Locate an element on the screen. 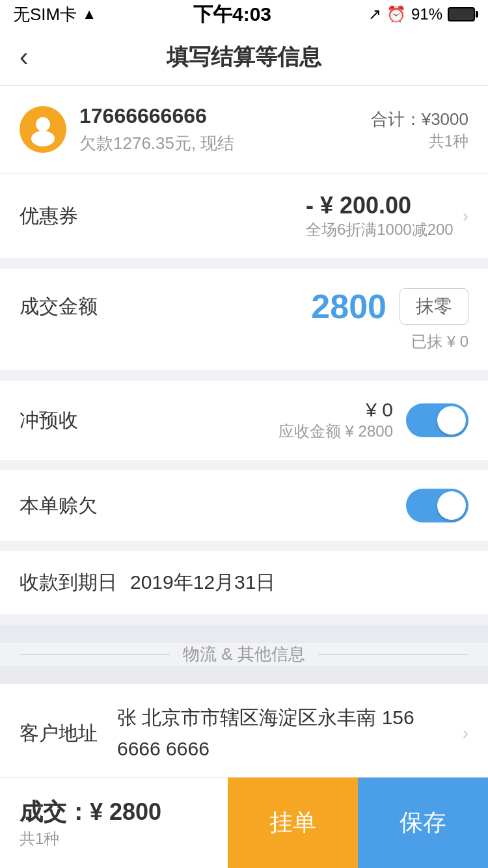 This screenshot has height=868, width=488. avatar is located at coordinates (43, 129).